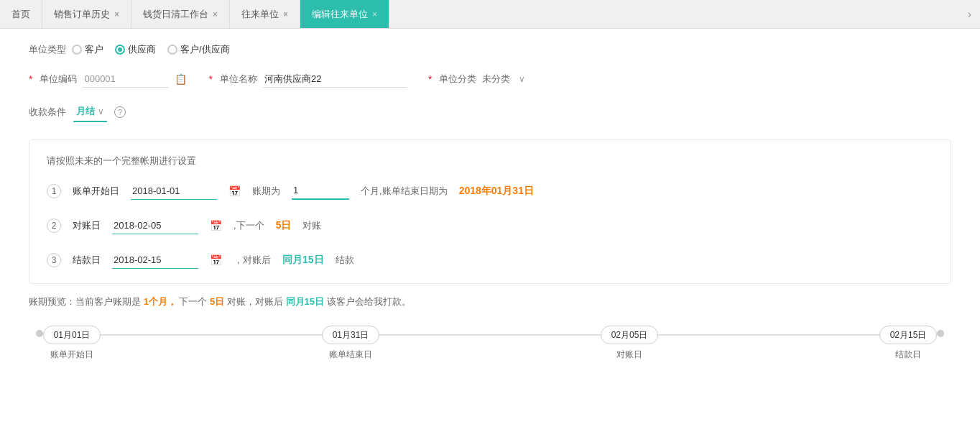 The height and width of the screenshot is (437, 980). I want to click on card-title: 请按照未来的一个完整帐期进行设置, so click(490, 161).